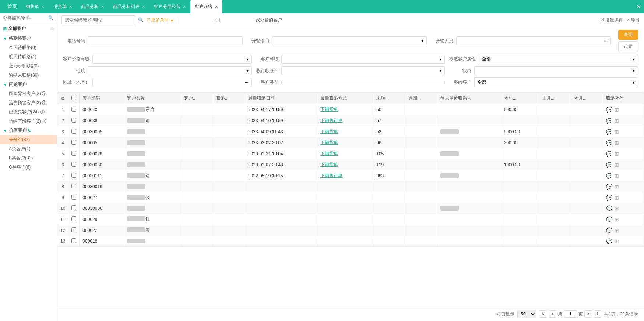 This screenshot has width=644, height=321. I want to click on filter-phone-input, so click(165, 41).